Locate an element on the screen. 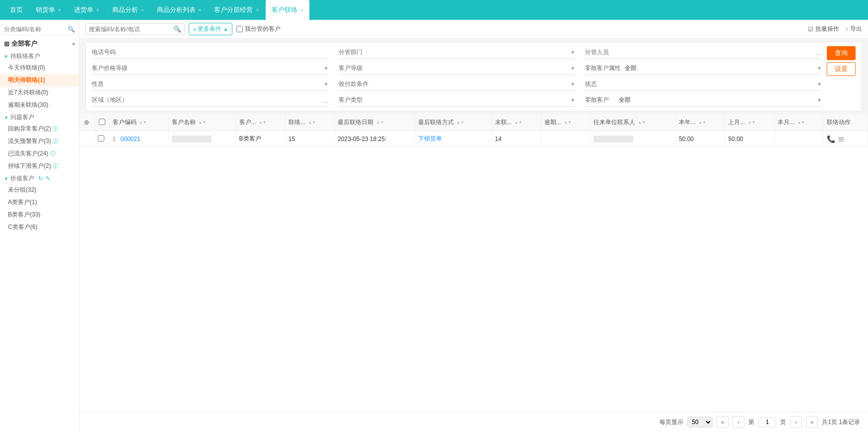 Image resolution: width=868 pixels, height=432 pixels. col-unreached: 未联... ▲▼ is located at coordinates (516, 123).